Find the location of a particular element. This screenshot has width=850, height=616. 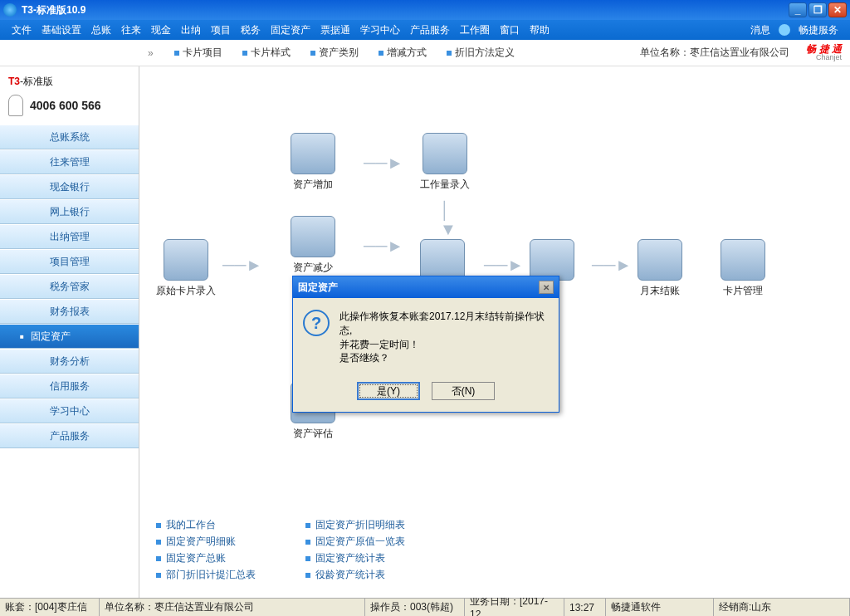

calendar-month-icon is located at coordinates (442, 260).